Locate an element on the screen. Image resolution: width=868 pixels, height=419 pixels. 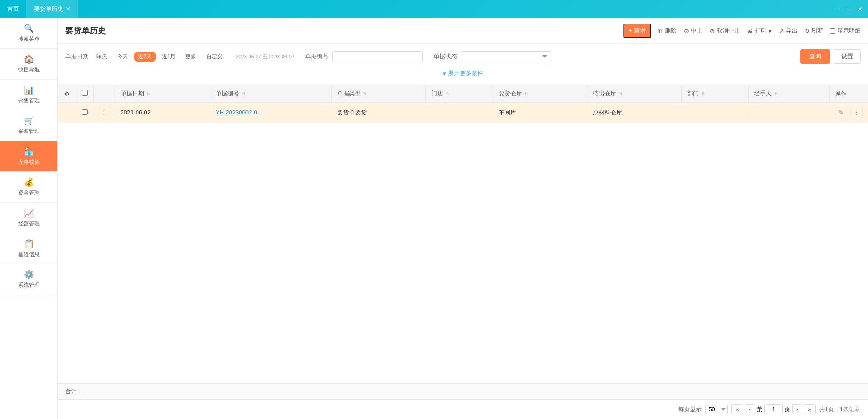
settings-filter-label: 设置 is located at coordinates (847, 56).